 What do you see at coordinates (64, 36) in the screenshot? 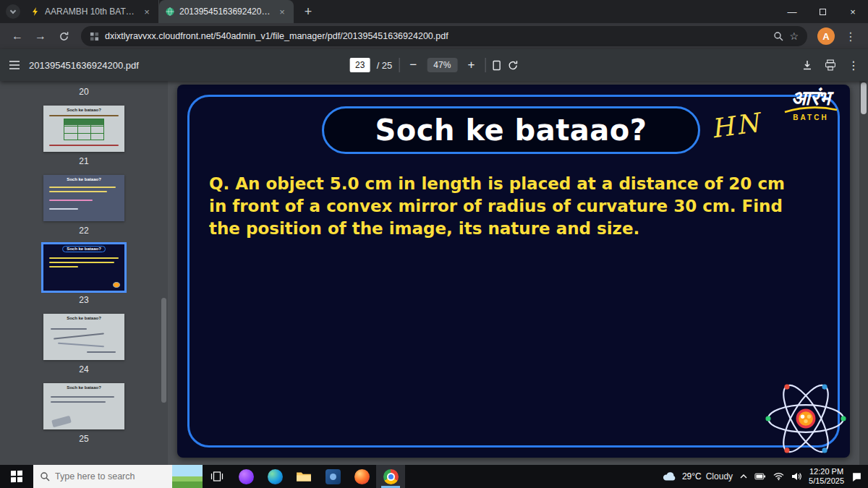
I see `reload-button` at bounding box center [64, 36].